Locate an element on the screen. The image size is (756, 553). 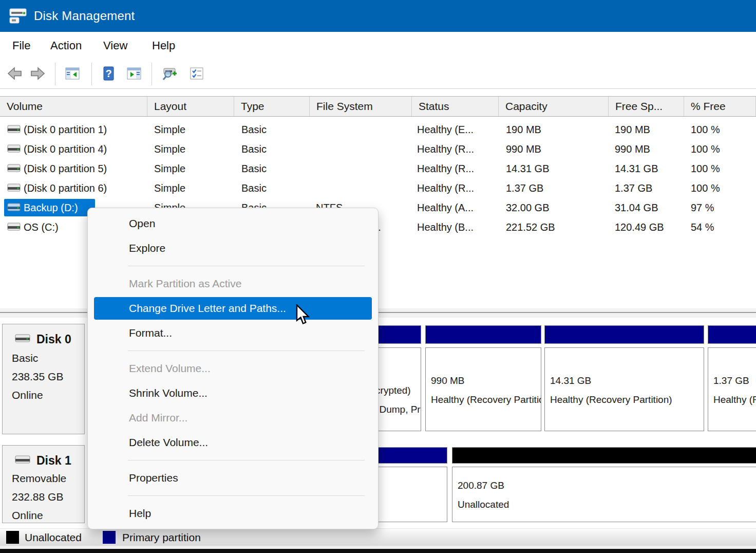
cell-volume: (Disk 0 partition 1) is located at coordinates (65, 130).